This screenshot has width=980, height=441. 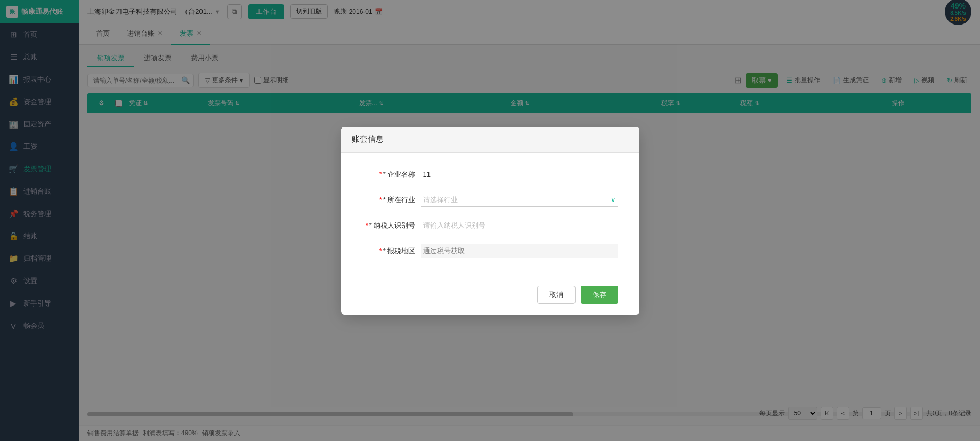 I want to click on dialog-footer: 取消 保存, so click(x=490, y=298).